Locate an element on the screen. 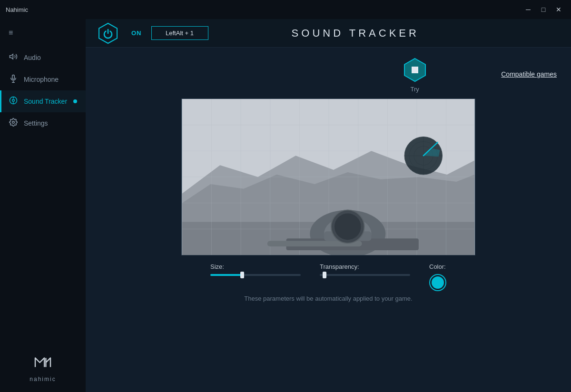 The height and width of the screenshot is (392, 571). power-button is located at coordinates (108, 33).